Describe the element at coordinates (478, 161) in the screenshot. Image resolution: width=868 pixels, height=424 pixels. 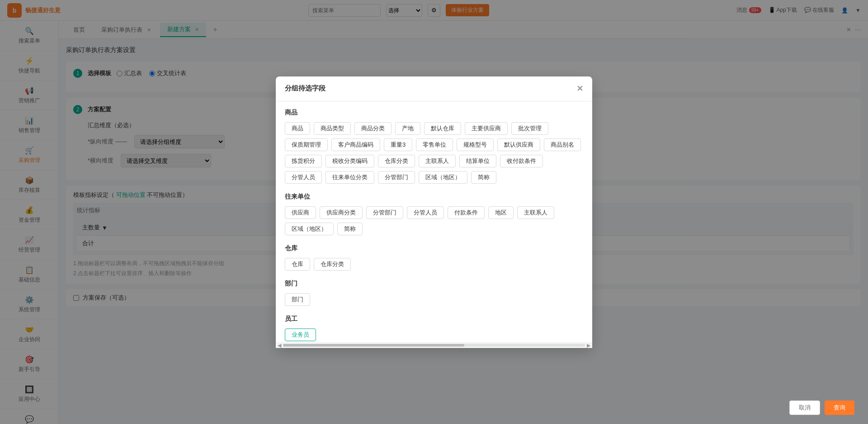
I see `field-tag: 结算单位` at that location.